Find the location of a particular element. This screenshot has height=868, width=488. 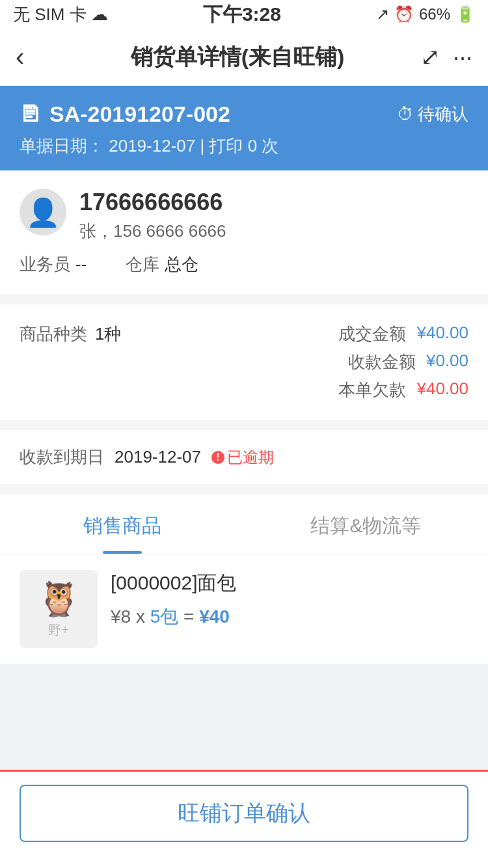

share-button: ⤢ is located at coordinates (430, 57).